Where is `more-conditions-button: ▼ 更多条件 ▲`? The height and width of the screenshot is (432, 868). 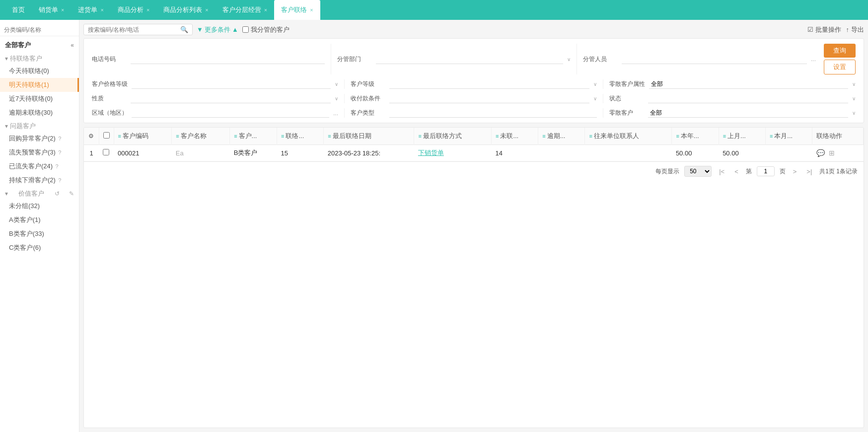
more-conditions-button: ▼ 更多条件 ▲ is located at coordinates (217, 30).